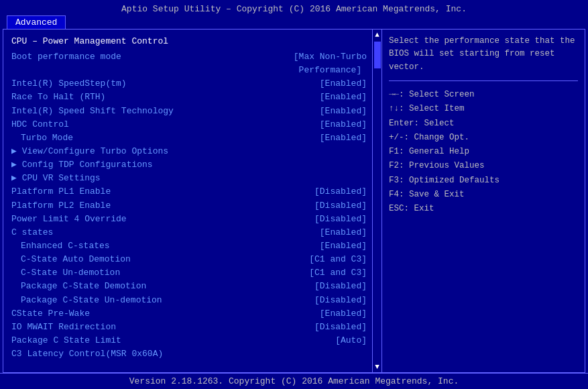  I want to click on menu-item-value-13: [Enabled], so click(343, 246).